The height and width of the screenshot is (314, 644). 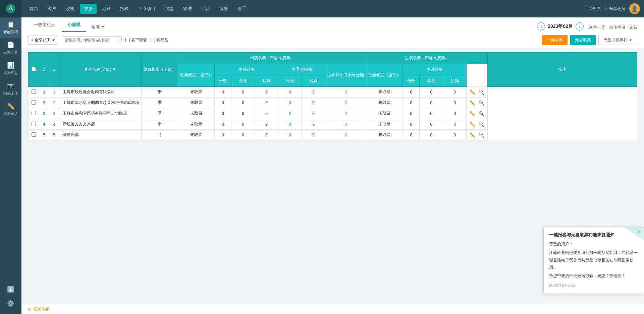 I want to click on prev-period-btn: ‹, so click(x=541, y=26).